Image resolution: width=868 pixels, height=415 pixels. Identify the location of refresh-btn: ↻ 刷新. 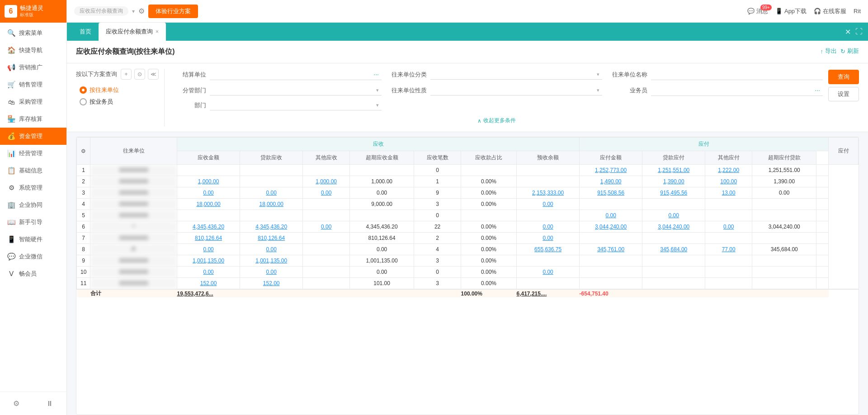
(850, 51).